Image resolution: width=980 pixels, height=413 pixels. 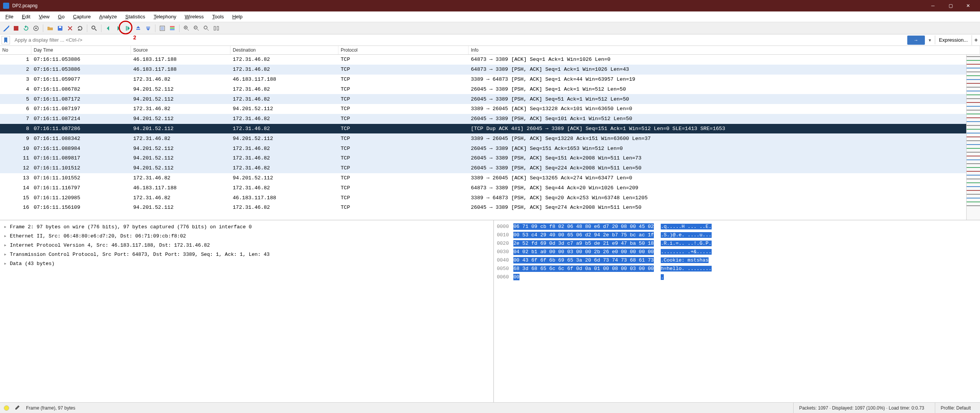 I want to click on statusbar: Frame (frame), 97 bytes Packets: 1097 · …, so click(x=490, y=408).